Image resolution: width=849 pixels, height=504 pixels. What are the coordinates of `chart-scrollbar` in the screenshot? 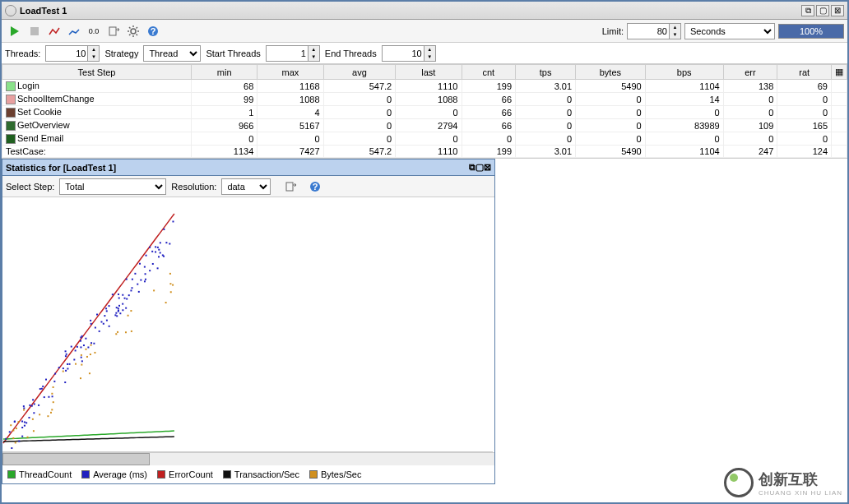 It's located at (248, 459).